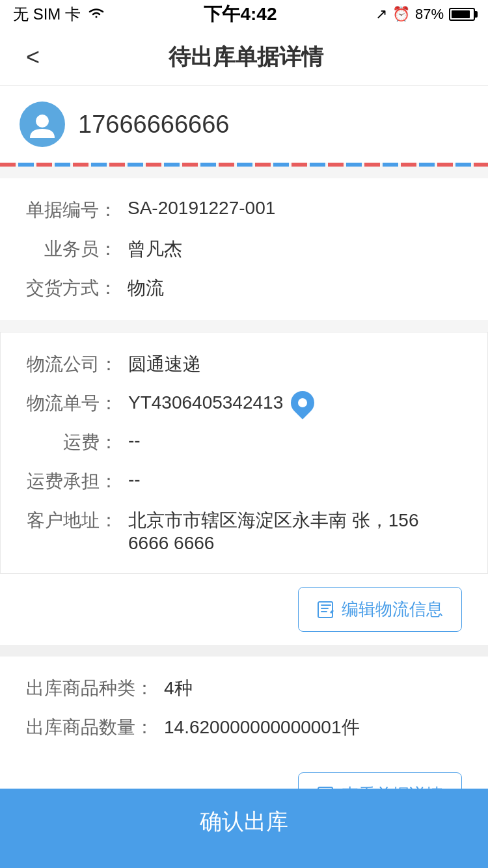  I want to click on goods-types-value: 4种, so click(313, 688).